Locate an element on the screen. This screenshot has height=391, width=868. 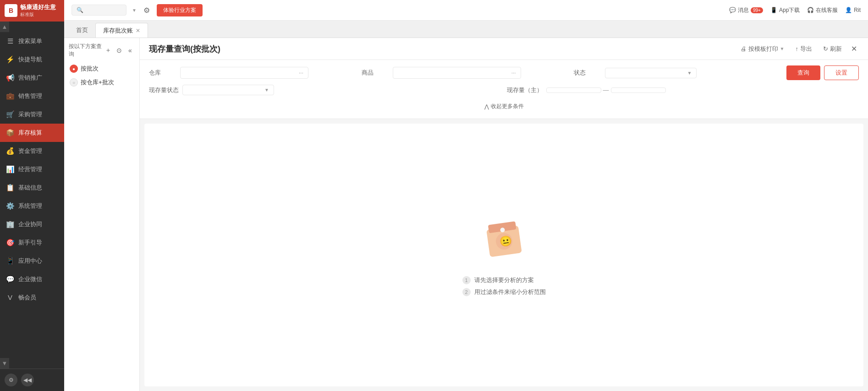
scheme-collapse-icon: « is located at coordinates (130, 50).